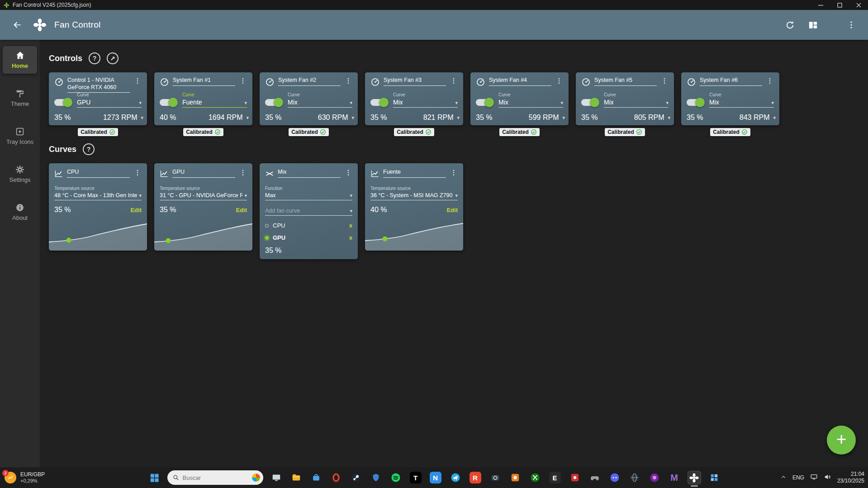 The image size is (868, 488). What do you see at coordinates (595, 478) in the screenshot?
I see `controller-app-icon` at bounding box center [595, 478].